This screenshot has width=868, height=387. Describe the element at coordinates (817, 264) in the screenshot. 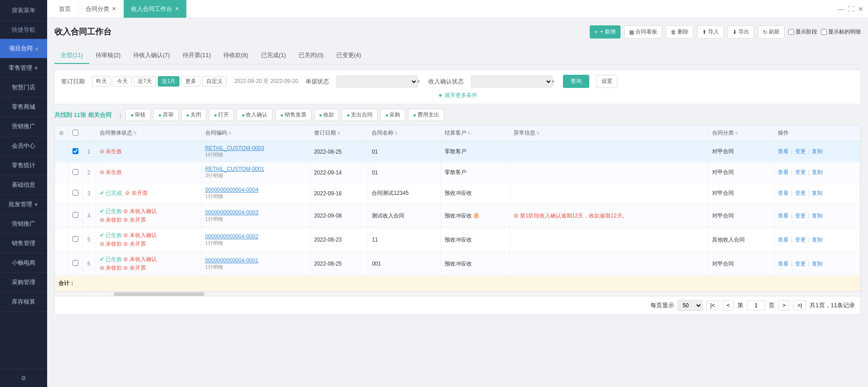

I see `row6-copy-btn: 复制` at that location.